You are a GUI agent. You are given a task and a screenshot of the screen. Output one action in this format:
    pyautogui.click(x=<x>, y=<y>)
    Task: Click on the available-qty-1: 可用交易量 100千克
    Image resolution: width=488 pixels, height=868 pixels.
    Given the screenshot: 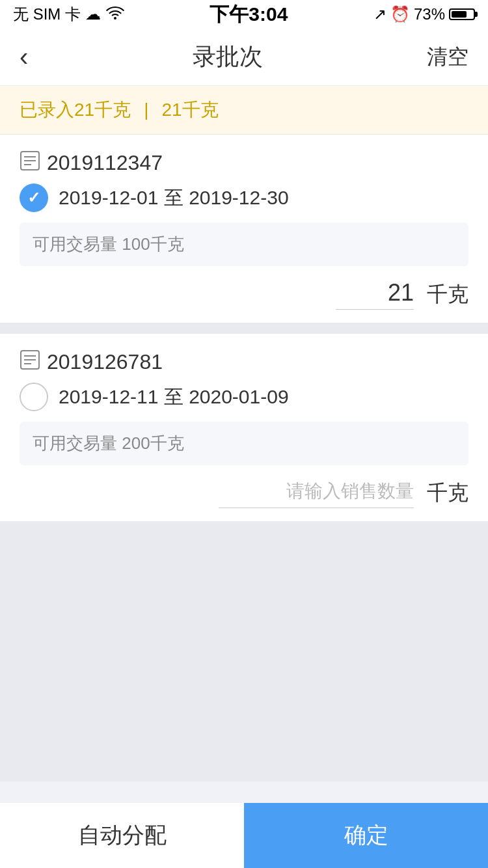 What is the action you would take?
    pyautogui.click(x=244, y=245)
    